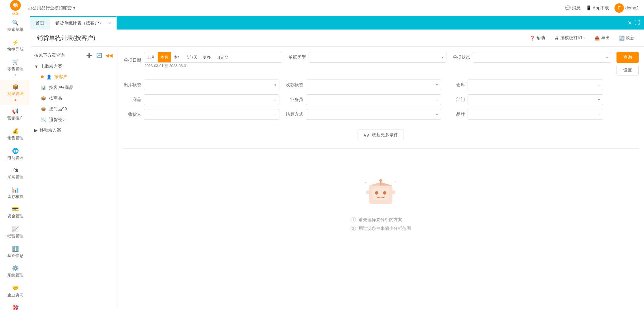 This screenshot has height=310, width=644. What do you see at coordinates (79, 23) in the screenshot?
I see `tab-sales-stat-label: 销货单统计表（按客户）` at bounding box center [79, 23].